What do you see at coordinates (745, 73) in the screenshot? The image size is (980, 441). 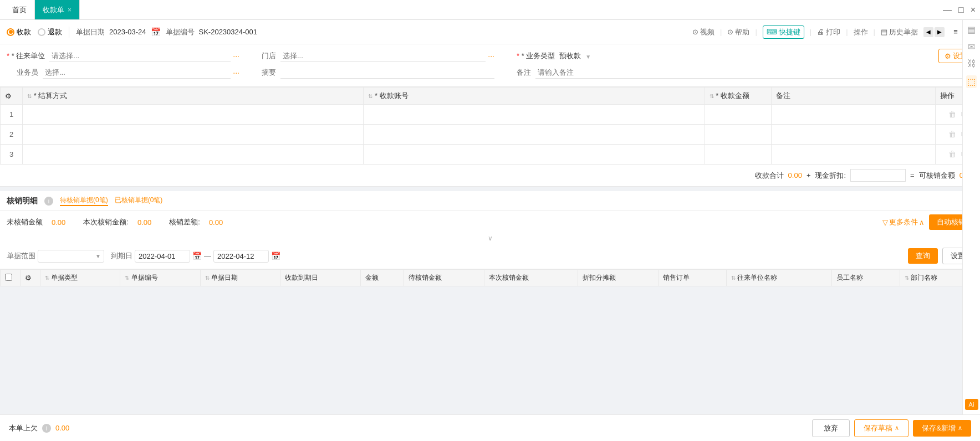 I see `note-field: 备注` at bounding box center [745, 73].